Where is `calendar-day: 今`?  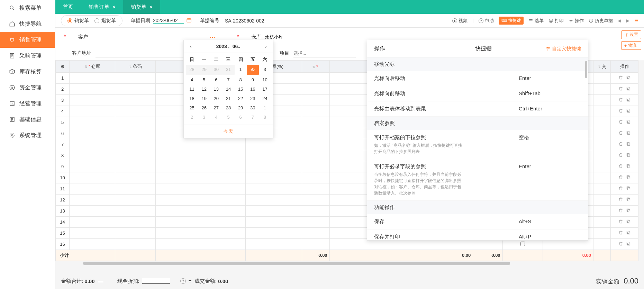
calendar-day: 今 is located at coordinates (253, 70).